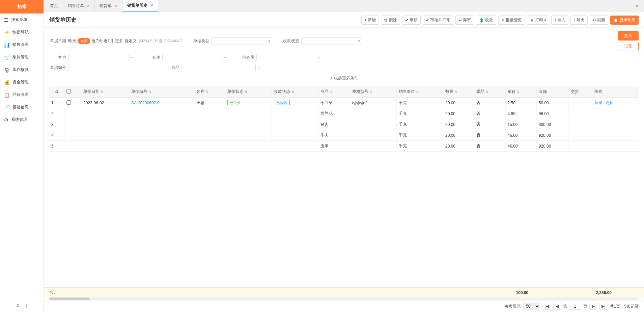 Image resolution: width=644 pixels, height=312 pixels. I want to click on warehouse-input, so click(193, 57).